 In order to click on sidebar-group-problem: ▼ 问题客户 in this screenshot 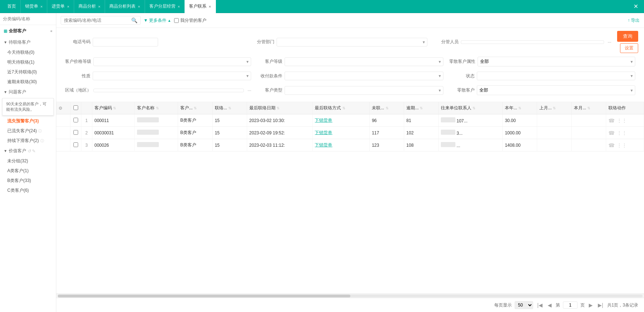, I will do `click(28, 92)`.